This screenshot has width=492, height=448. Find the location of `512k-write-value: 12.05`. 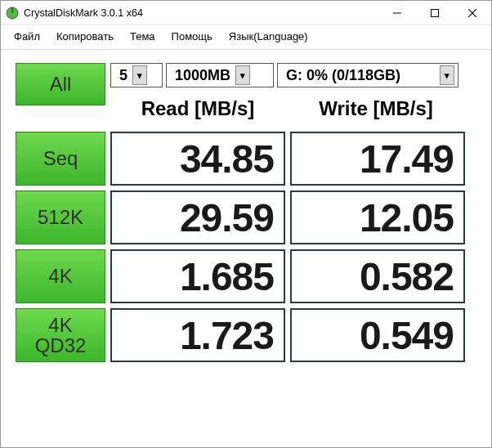

512k-write-value: 12.05 is located at coordinates (378, 217).